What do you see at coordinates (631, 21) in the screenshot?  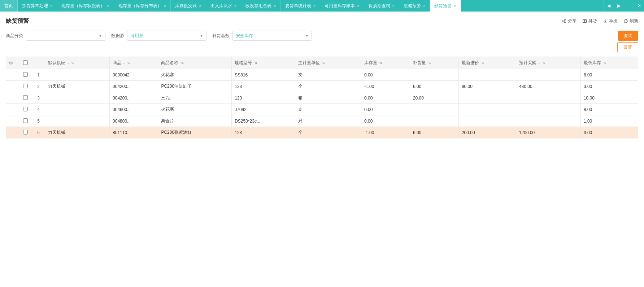 I see `refresh-button: 刷新` at bounding box center [631, 21].